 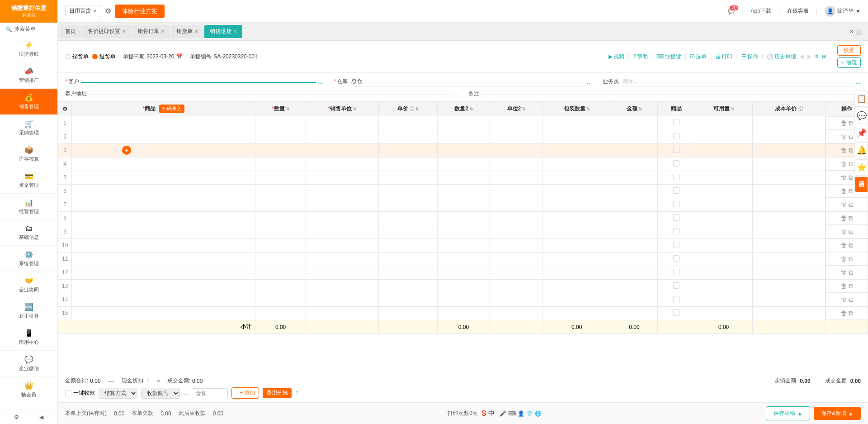 What do you see at coordinates (210, 393) in the screenshot?
I see `amount-input` at bounding box center [210, 393].